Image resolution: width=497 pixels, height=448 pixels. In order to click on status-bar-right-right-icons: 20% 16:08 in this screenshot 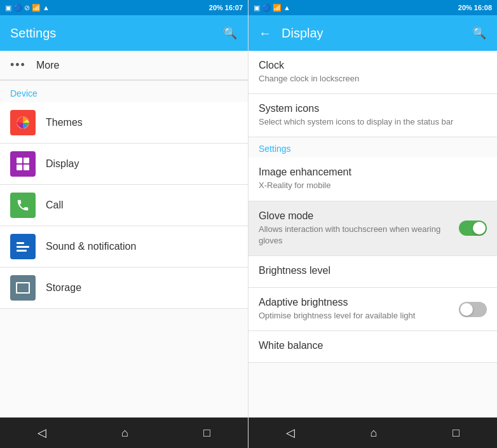, I will do `click(475, 8)`.